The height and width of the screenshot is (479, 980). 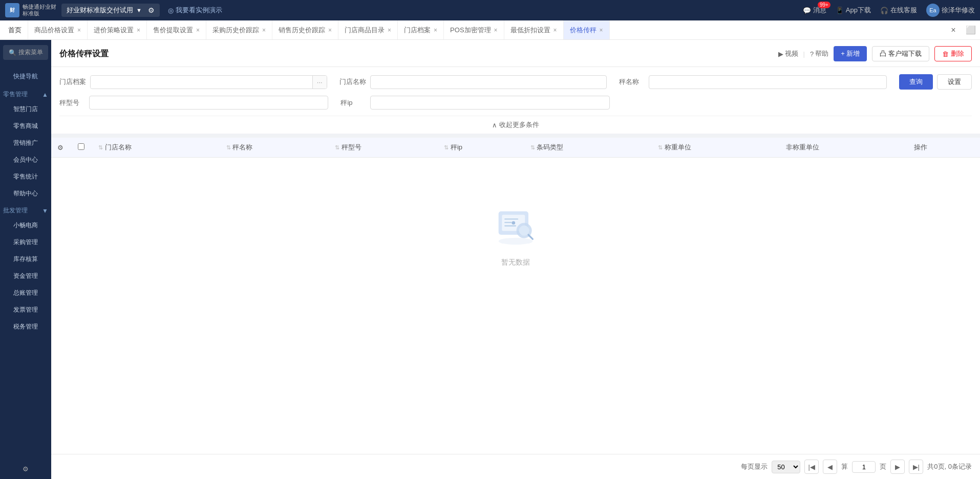 I want to click on collapse-button: ∧ 收起更多条件, so click(x=516, y=125).